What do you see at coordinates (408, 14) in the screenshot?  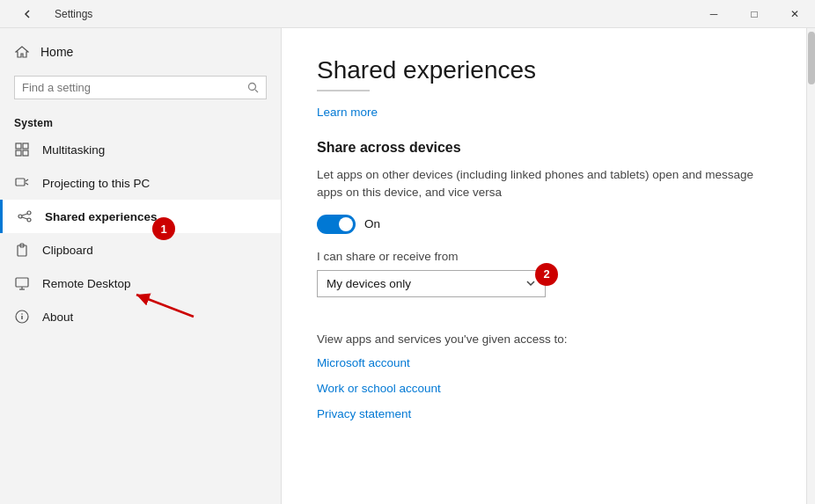 I see `titlebar: Settings ─ □ ✕` at bounding box center [408, 14].